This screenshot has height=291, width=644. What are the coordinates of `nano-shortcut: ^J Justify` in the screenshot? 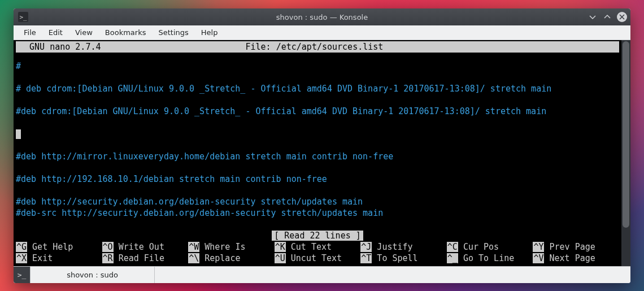 It's located at (403, 247).